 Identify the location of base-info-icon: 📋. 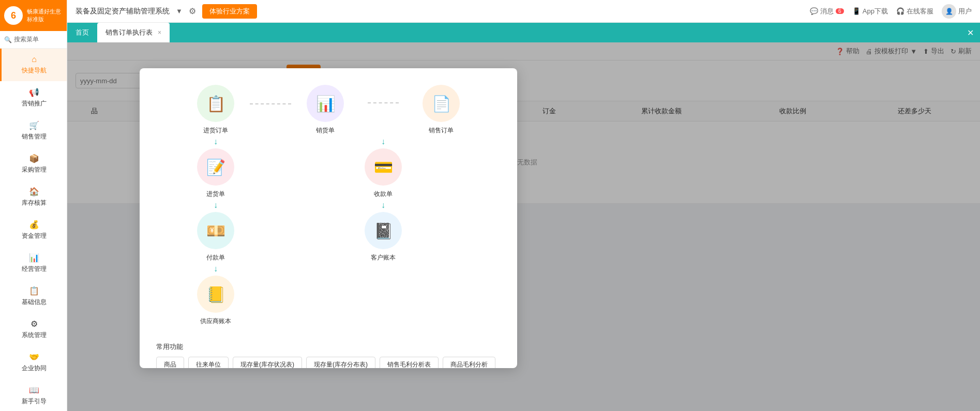
(34, 291).